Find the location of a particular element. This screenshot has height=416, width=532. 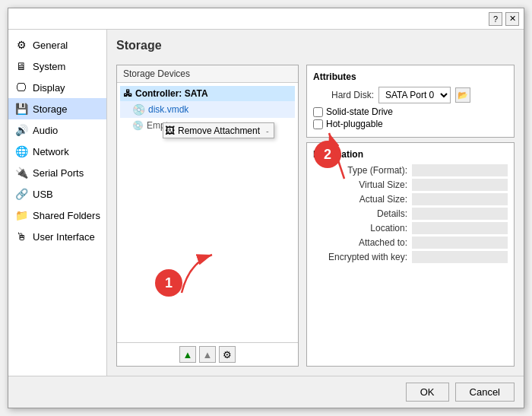

disk-row: 💿 disk.vmdk is located at coordinates (207, 110).